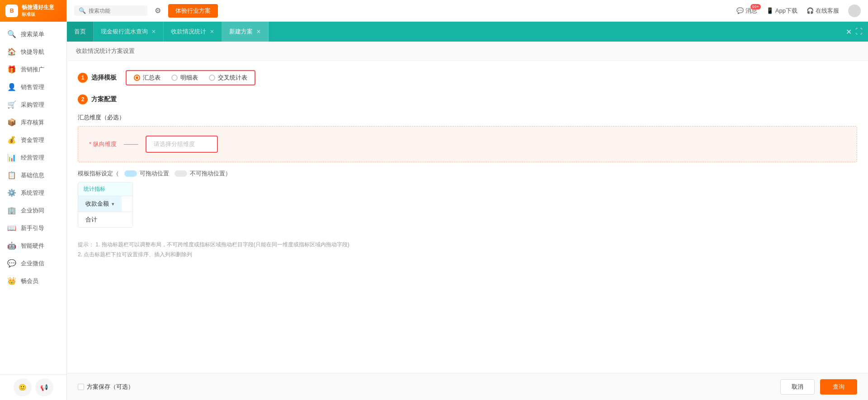 The width and height of the screenshot is (868, 400). Describe the element at coordinates (147, 78) in the screenshot. I see `radio-summary: 汇总表` at that location.